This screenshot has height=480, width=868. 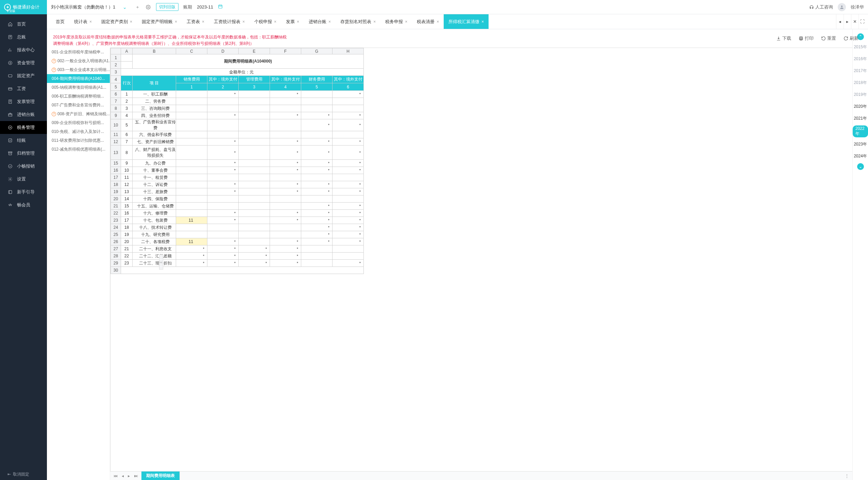 I want to click on sheet-next-icon: ▸, so click(x=129, y=476).